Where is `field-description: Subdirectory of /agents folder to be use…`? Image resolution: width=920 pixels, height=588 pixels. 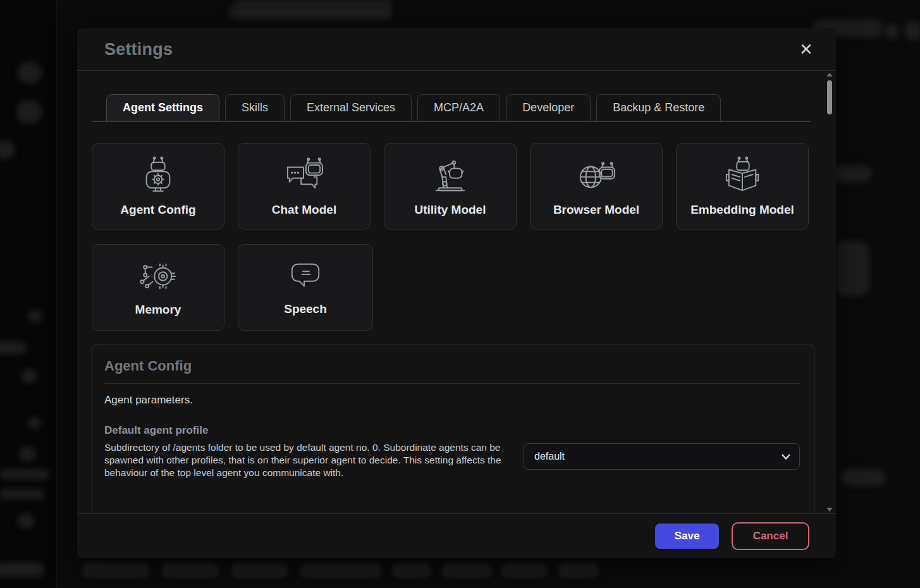 field-description: Subdirectory of /agents folder to be use… is located at coordinates (309, 460).